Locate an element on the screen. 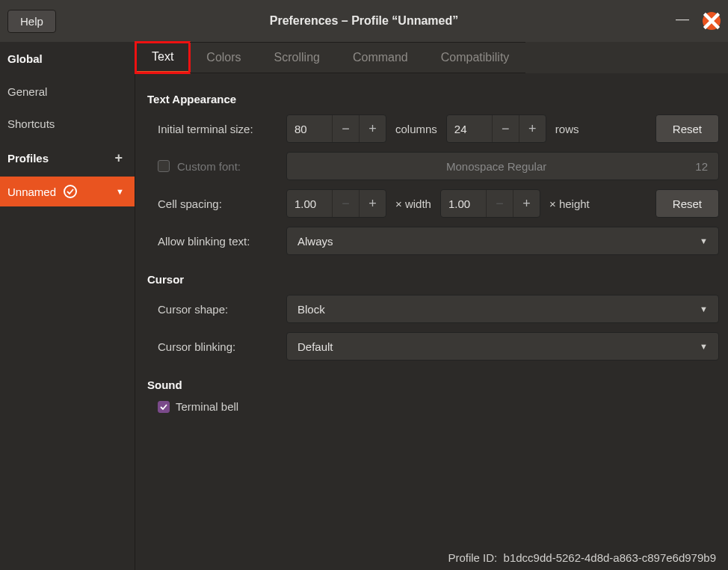 Image resolution: width=728 pixels, height=570 pixels. sidebar-heading-profiles: Profiles + is located at coordinates (67, 159).